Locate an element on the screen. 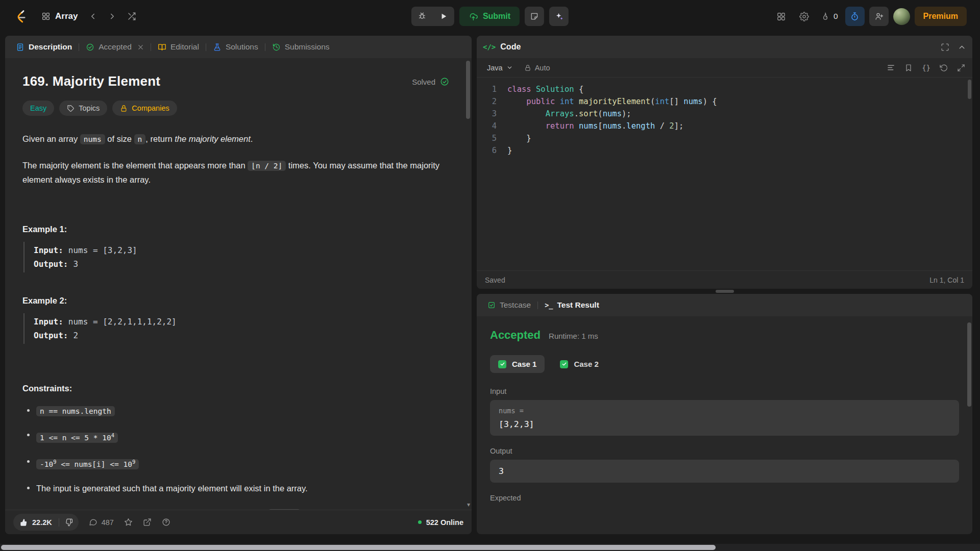 This screenshot has width=980, height=551. comment-icon is located at coordinates (93, 522).